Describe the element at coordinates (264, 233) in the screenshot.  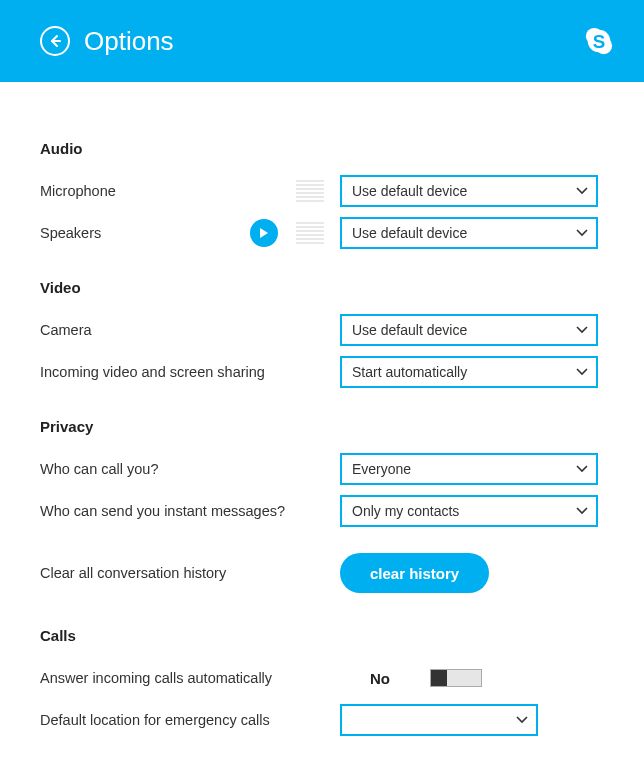
I see `test-speaker-button` at that location.